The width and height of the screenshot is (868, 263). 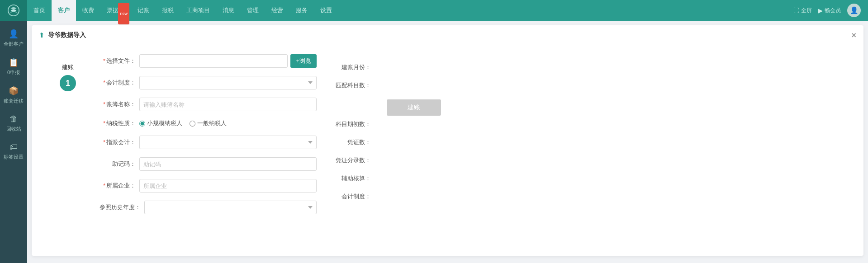 I want to click on nav-right: ⛶ 全屏 ▶ 畅会员 👤, so click(x=830, y=10).